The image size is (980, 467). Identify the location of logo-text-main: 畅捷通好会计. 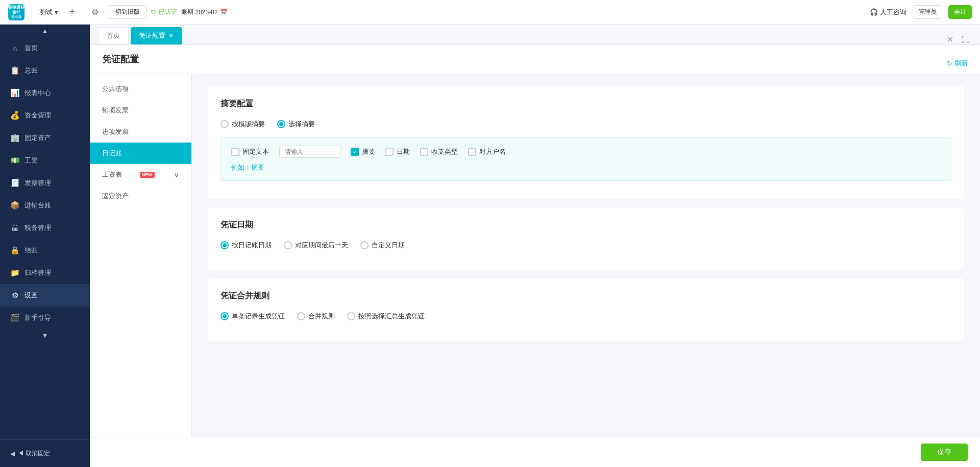
(16, 10).